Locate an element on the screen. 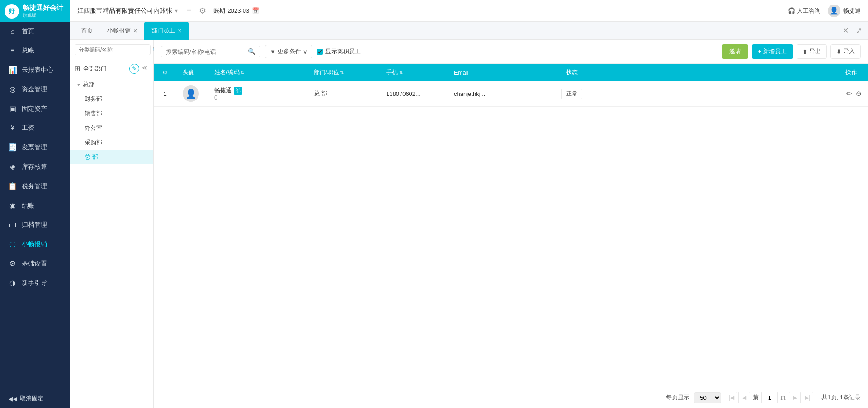  dept-item-office: 办公室 is located at coordinates (112, 128).